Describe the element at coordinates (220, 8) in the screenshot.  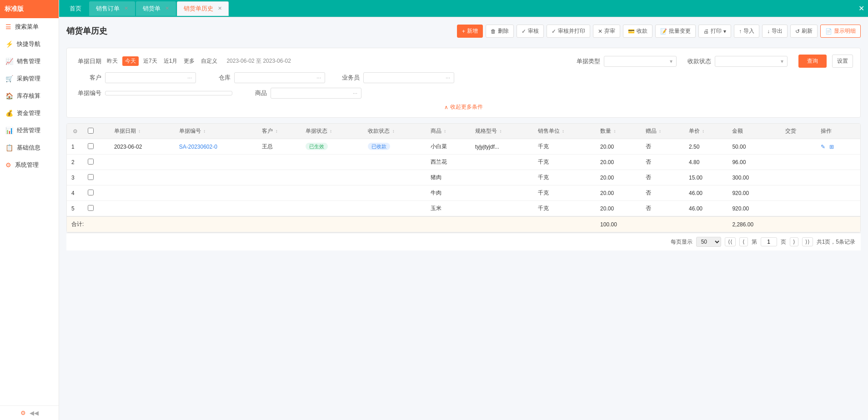
I see `tab-close-sales-history: ✕` at that location.